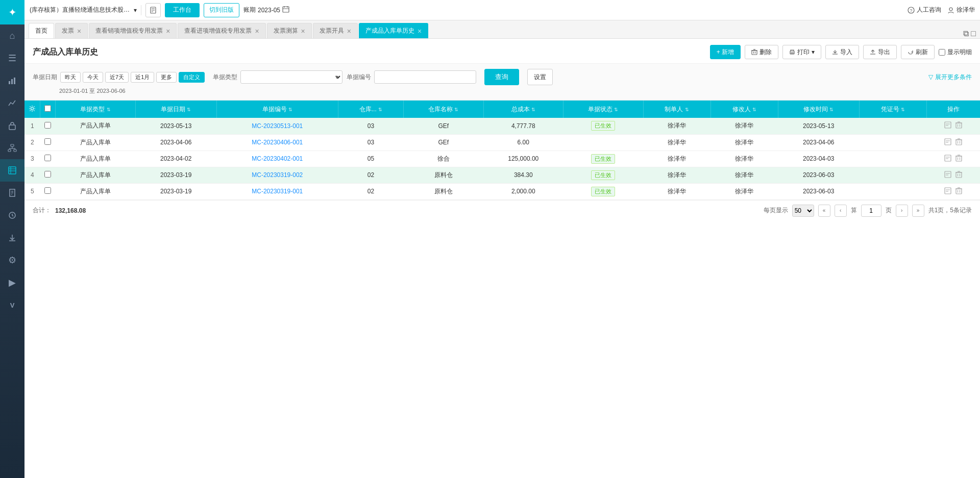  What do you see at coordinates (950, 78) in the screenshot?
I see `filter-expand-button: ▽ 展开更多条件` at bounding box center [950, 78].